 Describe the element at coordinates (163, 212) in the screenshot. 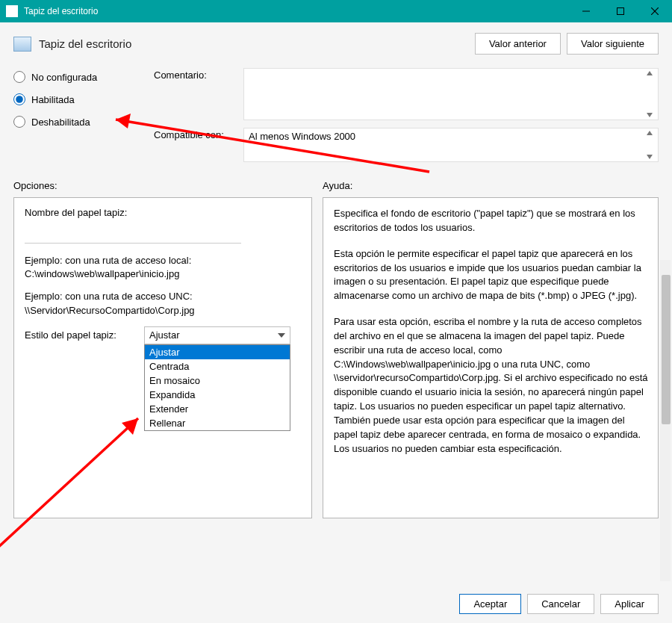

I see `wallpaper-name-label: Nombre del papel tapiz:` at that location.